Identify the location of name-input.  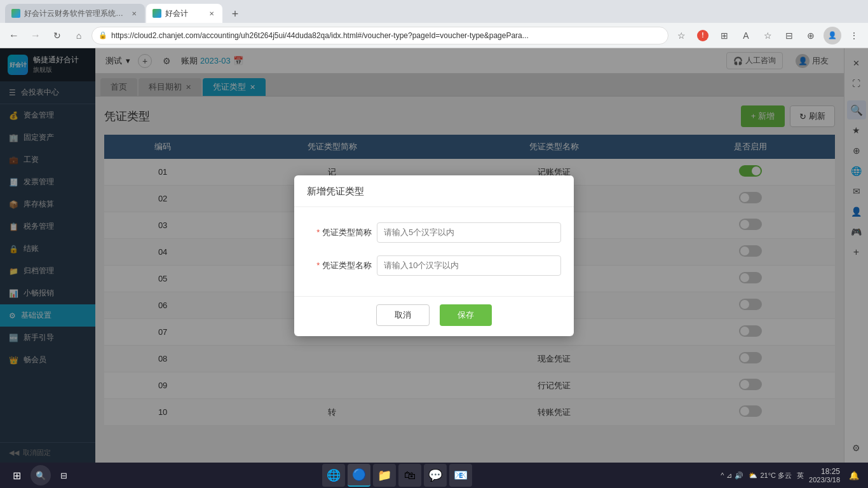
(469, 266).